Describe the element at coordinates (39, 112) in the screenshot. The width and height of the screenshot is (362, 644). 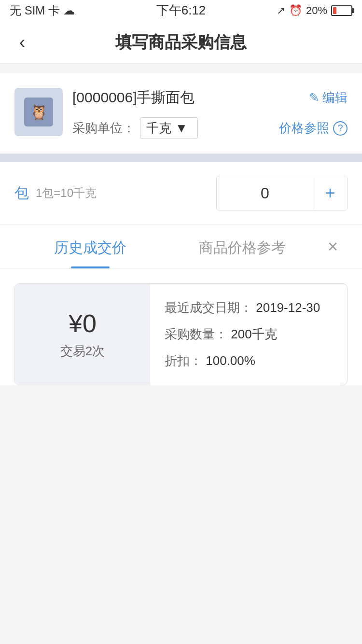
I see `product-thumb-inner: 🦉` at that location.